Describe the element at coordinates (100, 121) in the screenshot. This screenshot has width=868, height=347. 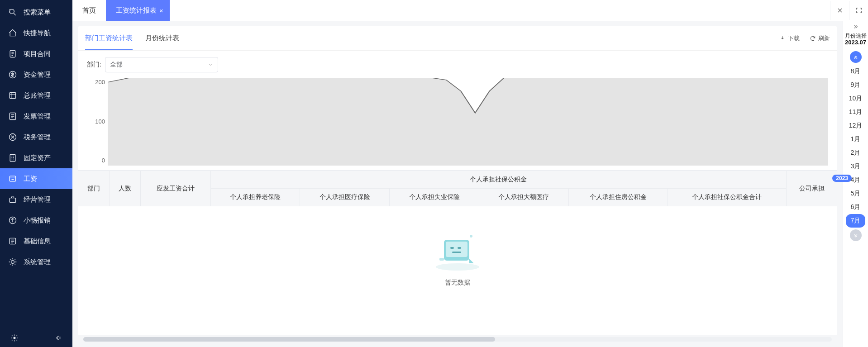
I see `y-tick: 100` at that location.